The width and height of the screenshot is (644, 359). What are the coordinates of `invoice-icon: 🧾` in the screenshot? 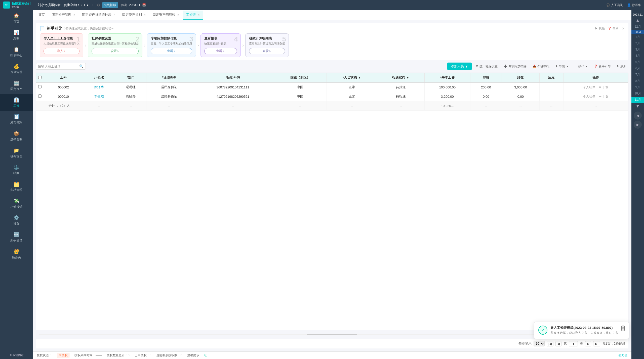 It's located at (16, 117).